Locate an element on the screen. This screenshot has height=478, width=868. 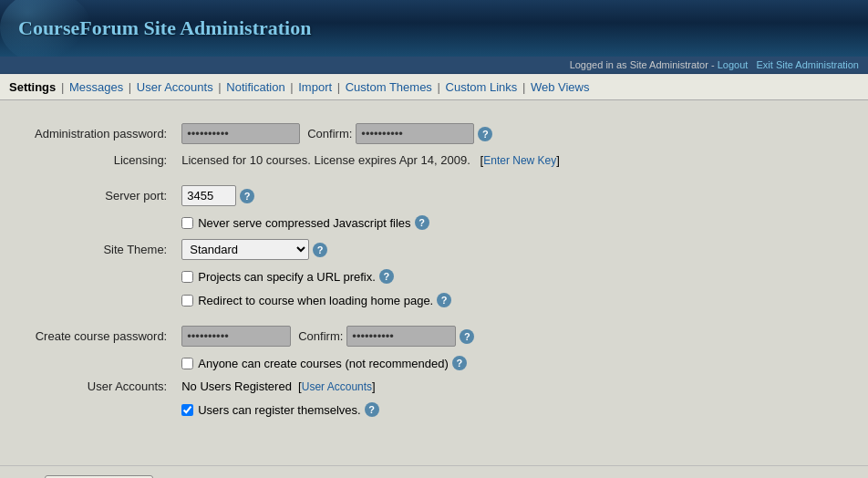
admin-password-label: Administration password: is located at coordinates (100, 133).